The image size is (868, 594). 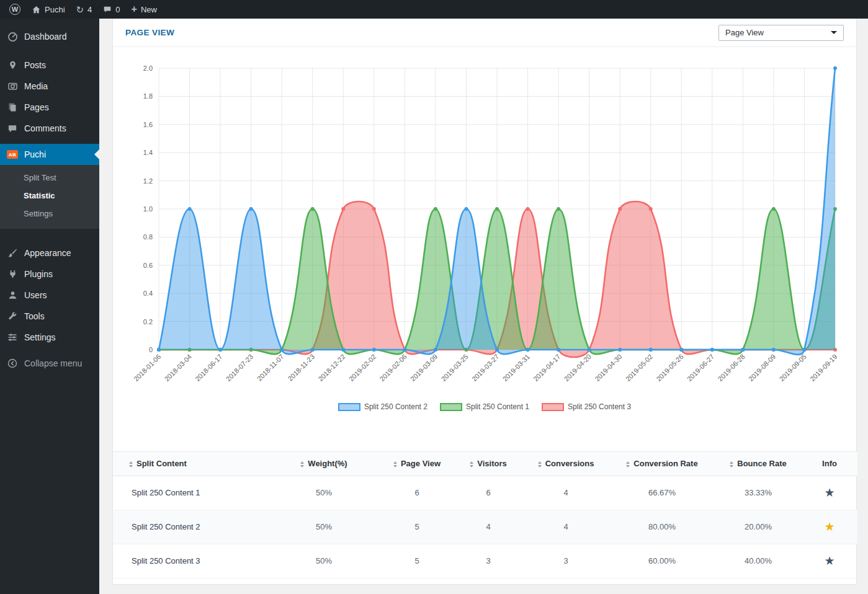 I want to click on cell-bounce-rate: 20.00%, so click(x=758, y=527).